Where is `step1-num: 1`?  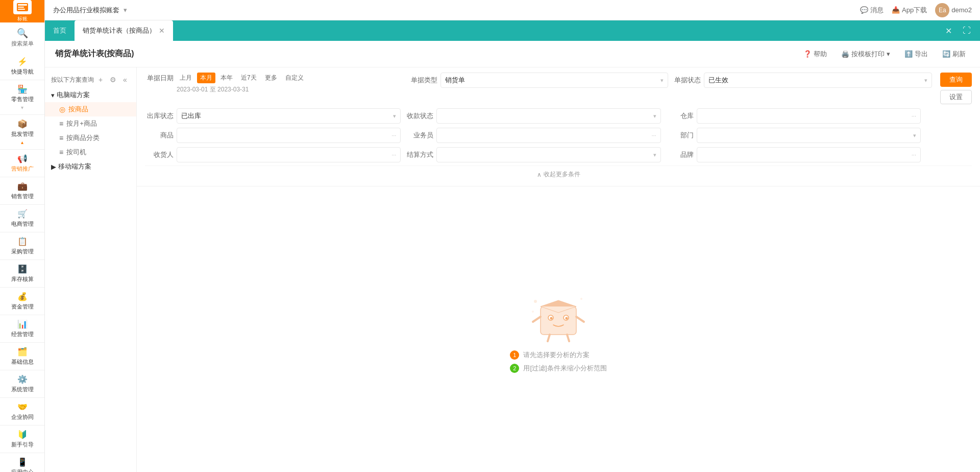
step1-num: 1 is located at coordinates (514, 355).